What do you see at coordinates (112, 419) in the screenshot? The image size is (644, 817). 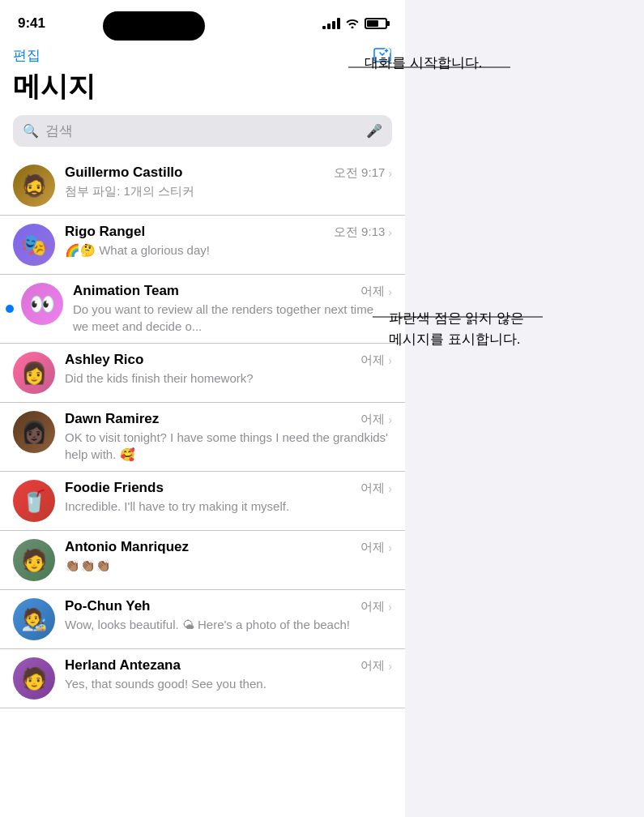 I see `message-name-dawn: Dawn Ramirez` at bounding box center [112, 419].